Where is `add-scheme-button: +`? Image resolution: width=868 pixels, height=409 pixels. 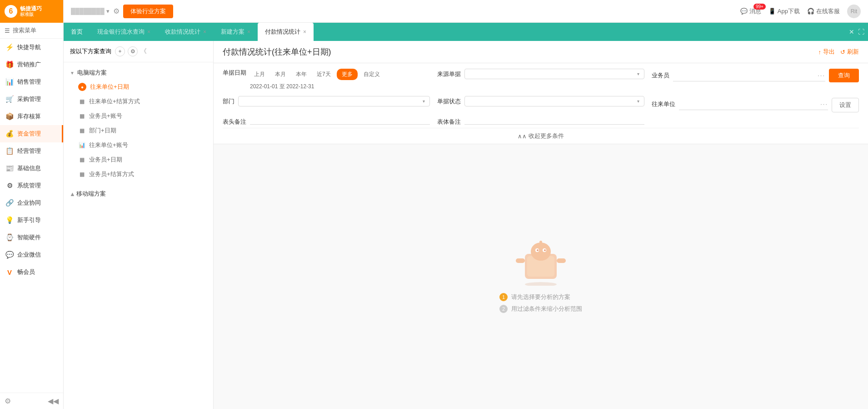 add-scheme-button: + is located at coordinates (120, 51).